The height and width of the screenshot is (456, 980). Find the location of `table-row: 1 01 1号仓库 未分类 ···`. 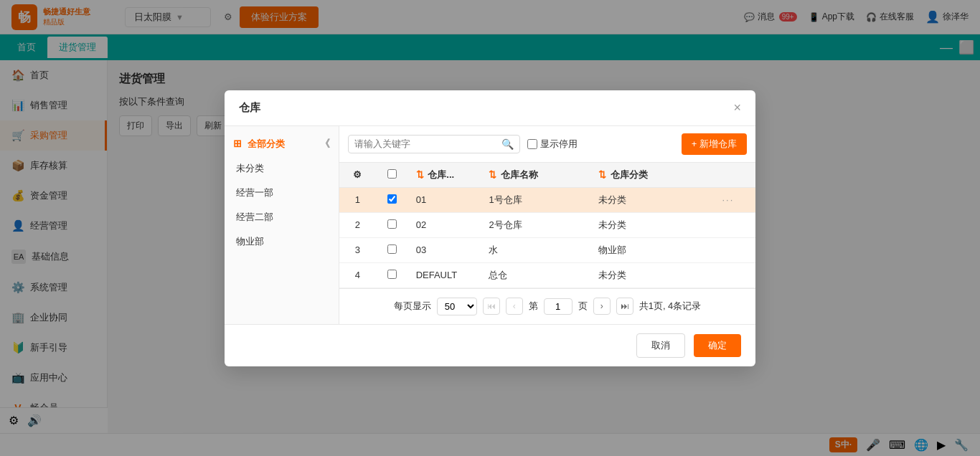

table-row: 1 01 1号仓库 未分类 ··· is located at coordinates (547, 199).